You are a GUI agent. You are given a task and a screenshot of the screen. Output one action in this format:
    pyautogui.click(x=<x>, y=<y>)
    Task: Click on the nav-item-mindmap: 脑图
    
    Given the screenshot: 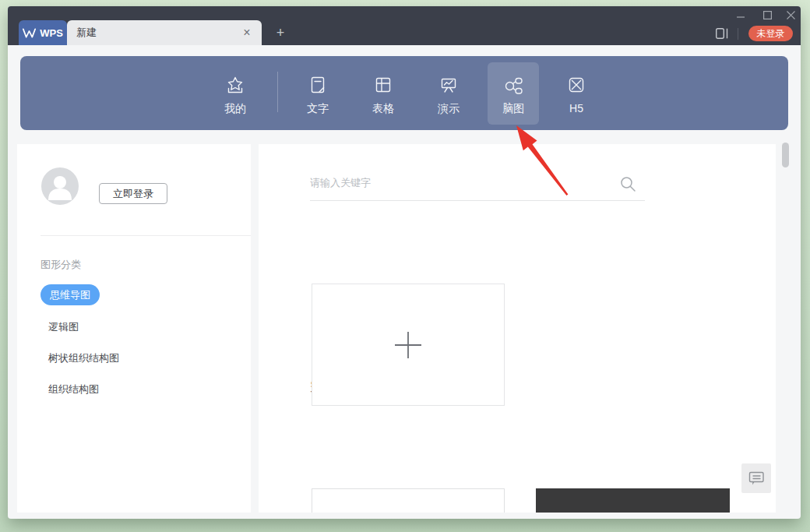 What is the action you would take?
    pyautogui.click(x=513, y=93)
    